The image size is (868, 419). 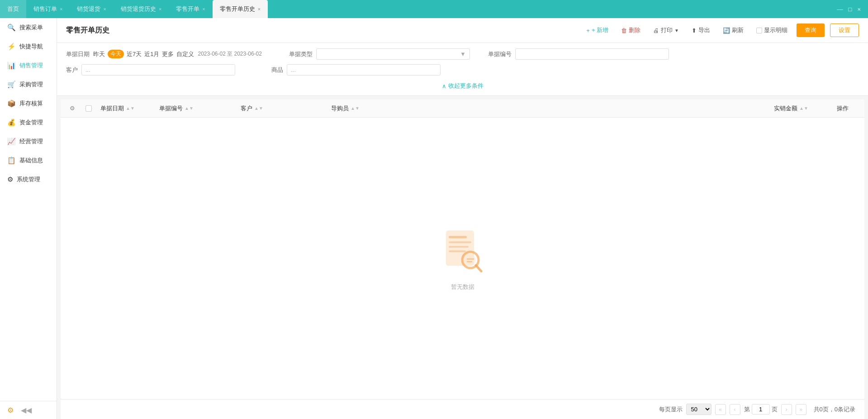 I want to click on table-checkbox-all, so click(x=89, y=108).